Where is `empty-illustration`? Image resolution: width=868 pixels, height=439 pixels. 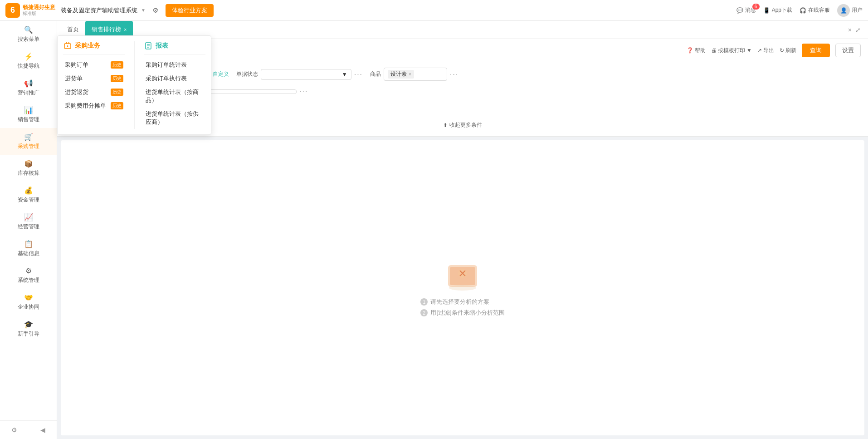
empty-illustration is located at coordinates (463, 274).